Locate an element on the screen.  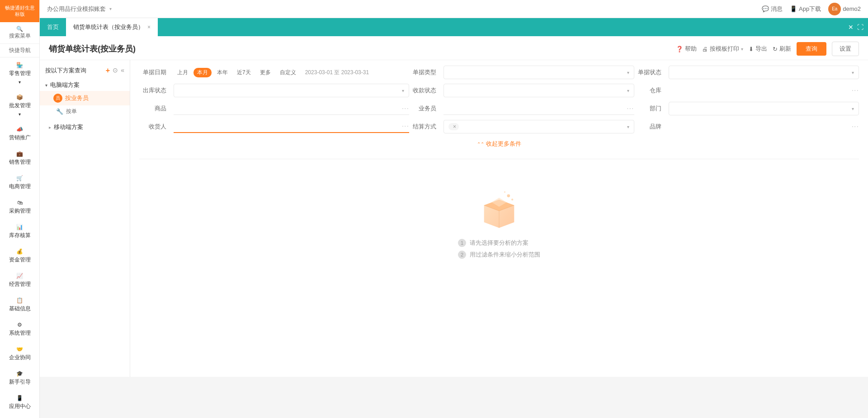
outstatus-dropdown-icon: ▾ is located at coordinates (403, 90).